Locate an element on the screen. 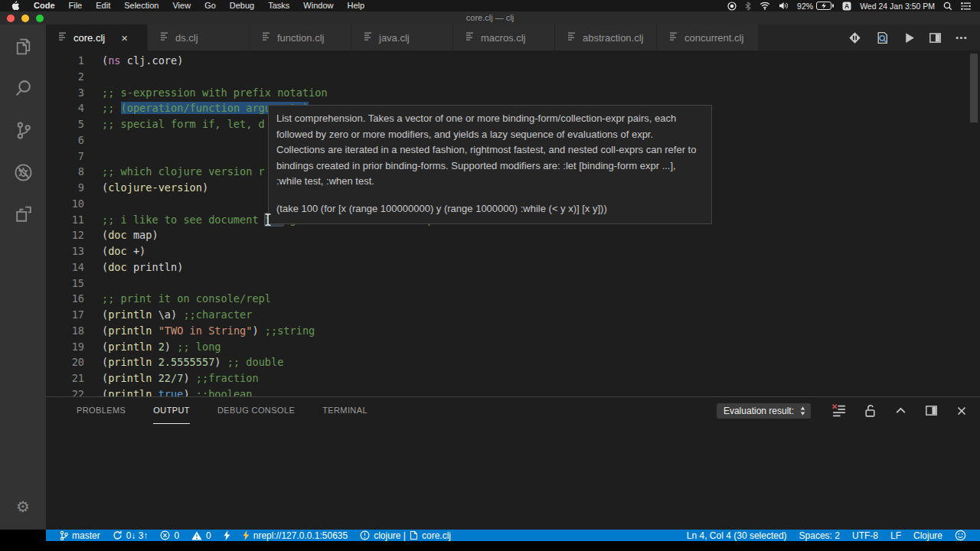 The image size is (980, 551). line-number: 4 is located at coordinates (74, 109).